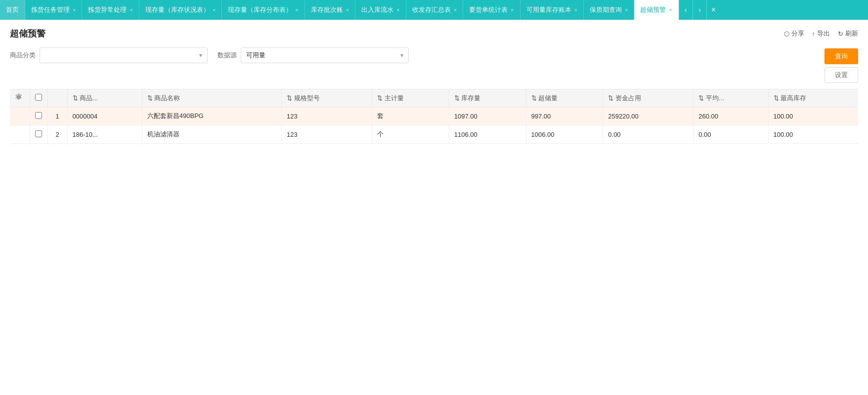 Image resolution: width=868 pixels, height=395 pixels. I want to click on nav-item-available: 可用量库存账本 ×, so click(552, 10).